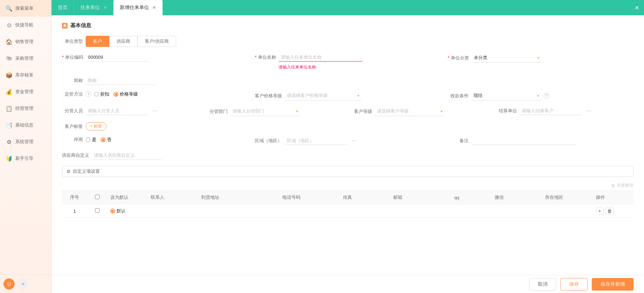 This screenshot has width=644, height=293. What do you see at coordinates (613, 186) in the screenshot?
I see `delete-icon: 🗑` at bounding box center [613, 186].